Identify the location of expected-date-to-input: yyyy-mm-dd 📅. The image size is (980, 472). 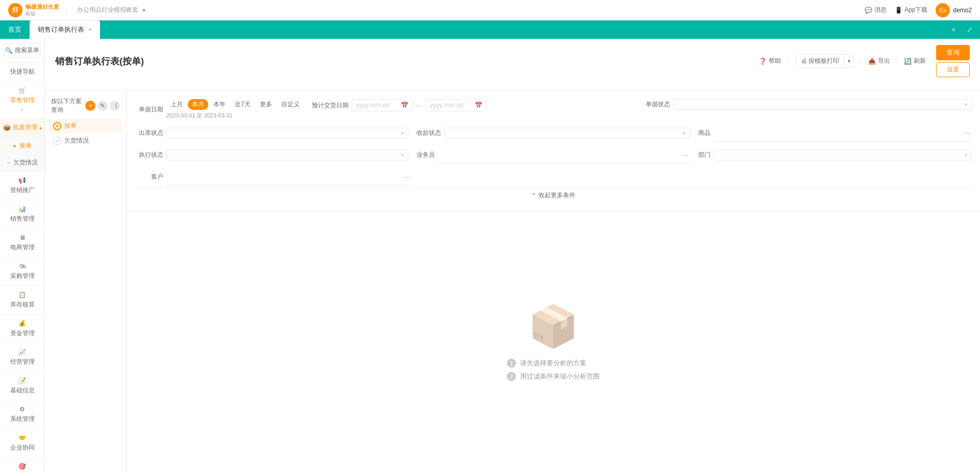
(456, 105).